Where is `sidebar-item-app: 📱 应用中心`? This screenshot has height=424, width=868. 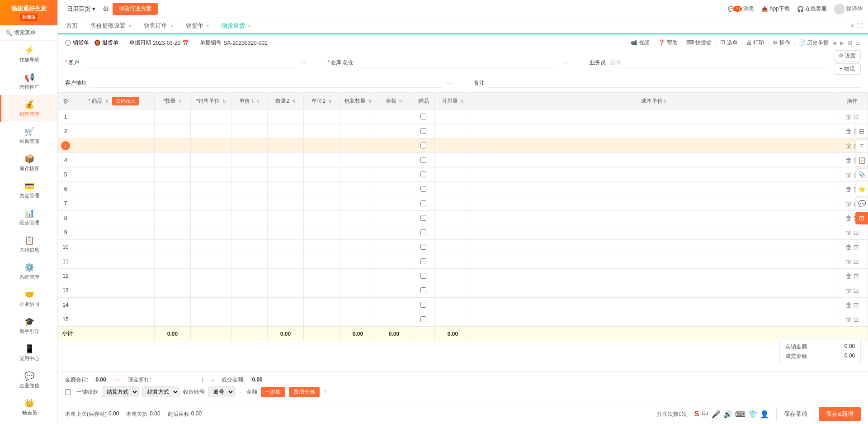
sidebar-item-app: 📱 应用中心 is located at coordinates (29, 353).